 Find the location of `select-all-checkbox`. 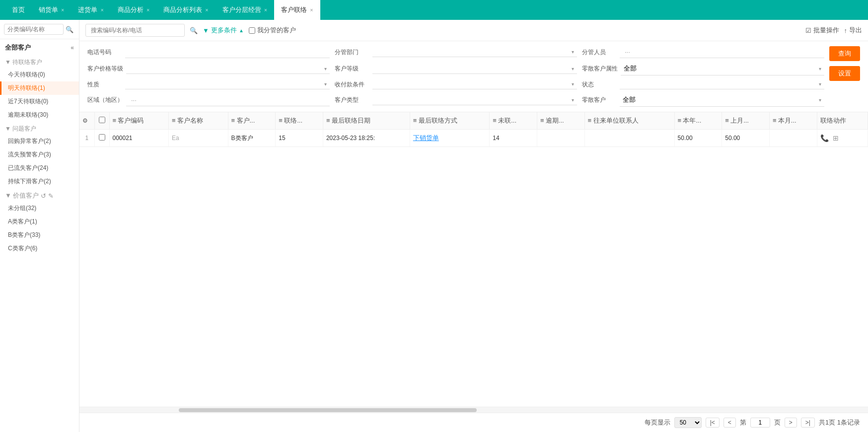

select-all-checkbox is located at coordinates (102, 120).